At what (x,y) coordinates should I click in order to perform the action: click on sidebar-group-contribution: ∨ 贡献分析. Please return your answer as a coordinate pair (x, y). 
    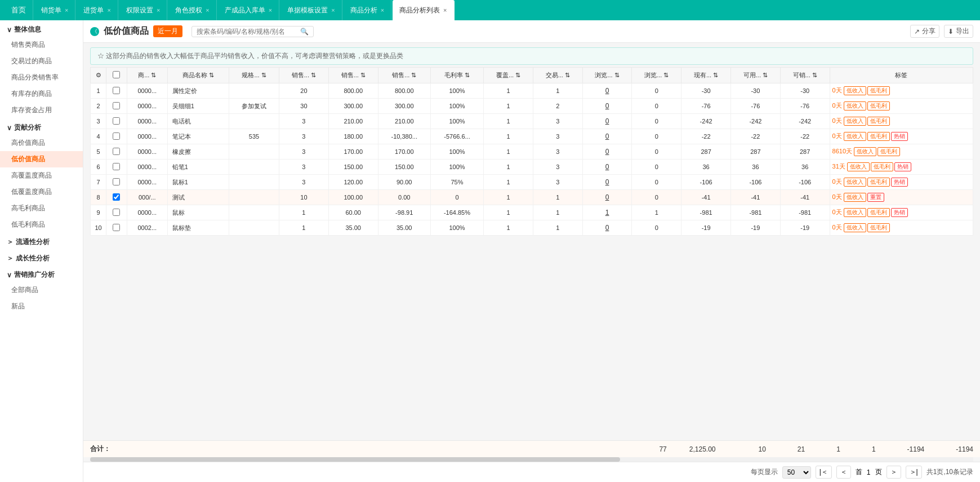
    Looking at the image, I should click on (42, 126).